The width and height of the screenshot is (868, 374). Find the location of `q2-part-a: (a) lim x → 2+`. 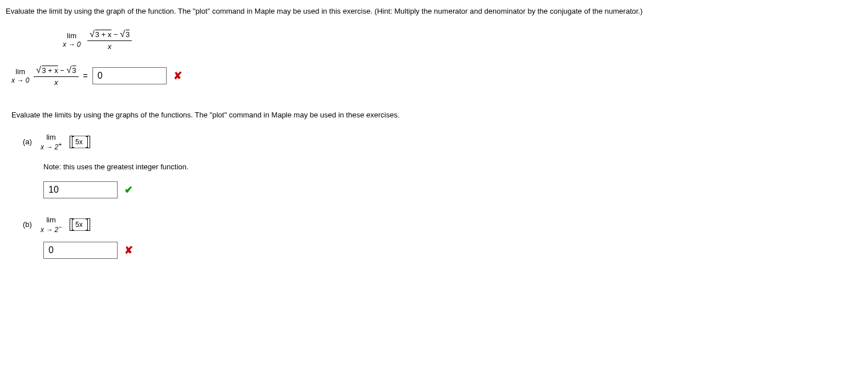

q2-part-a: (a) lim x → 2+ is located at coordinates (443, 142).